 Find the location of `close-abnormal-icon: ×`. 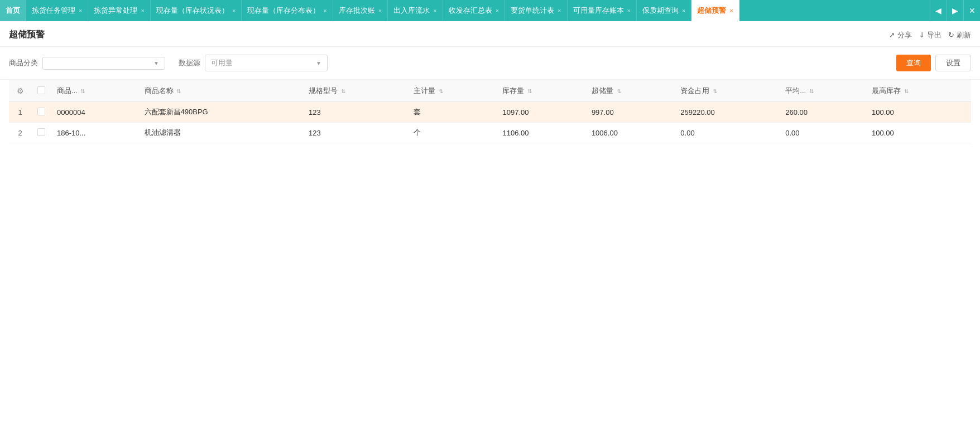

close-abnormal-icon: × is located at coordinates (142, 11).